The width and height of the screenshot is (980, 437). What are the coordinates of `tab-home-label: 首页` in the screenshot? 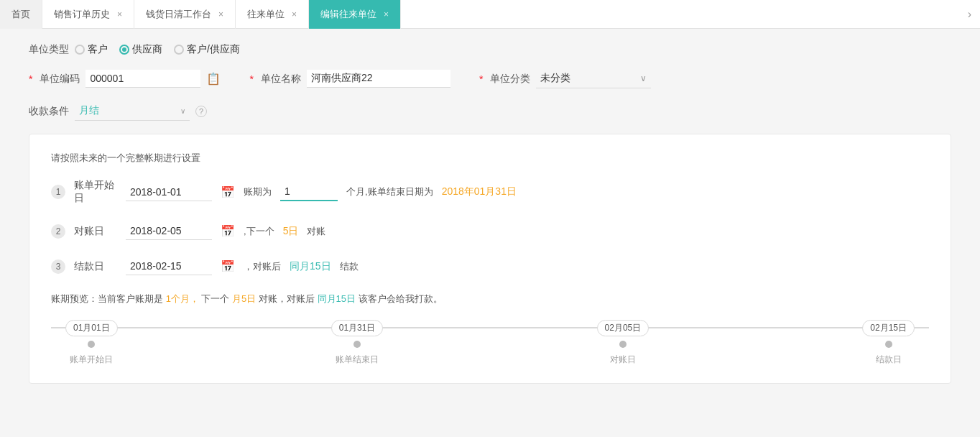 It's located at (21, 14).